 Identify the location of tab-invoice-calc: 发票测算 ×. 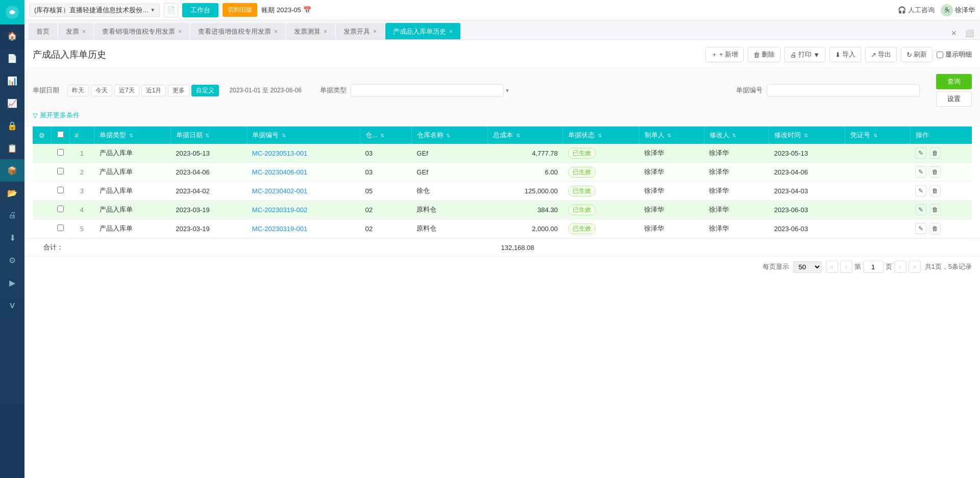
(310, 31).